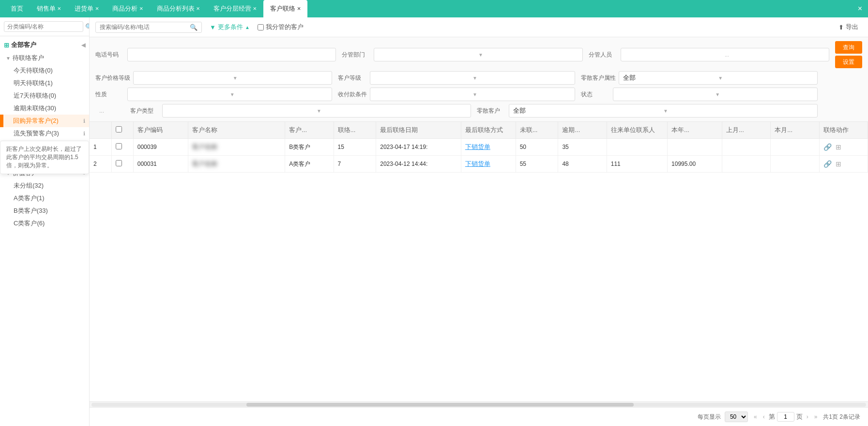 The height and width of the screenshot is (426, 868). I want to click on col-header-contact: 联络..., so click(355, 131).